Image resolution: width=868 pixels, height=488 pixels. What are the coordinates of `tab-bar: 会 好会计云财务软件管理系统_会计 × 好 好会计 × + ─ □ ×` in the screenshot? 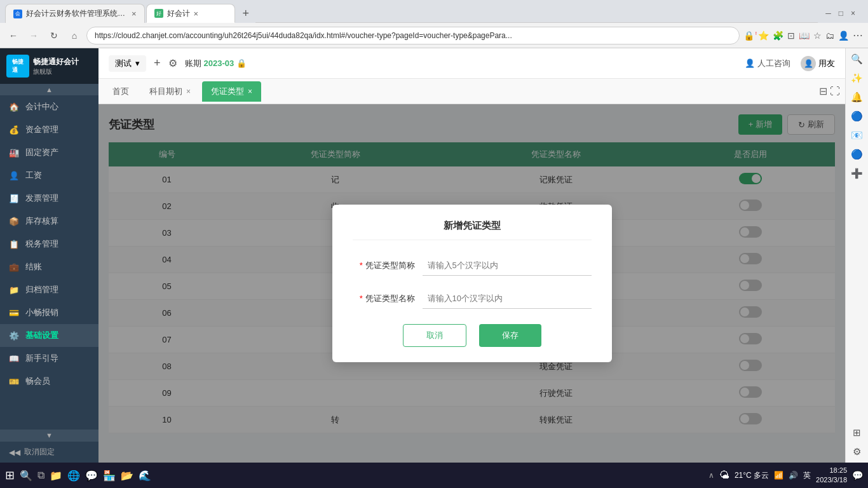 It's located at (434, 11).